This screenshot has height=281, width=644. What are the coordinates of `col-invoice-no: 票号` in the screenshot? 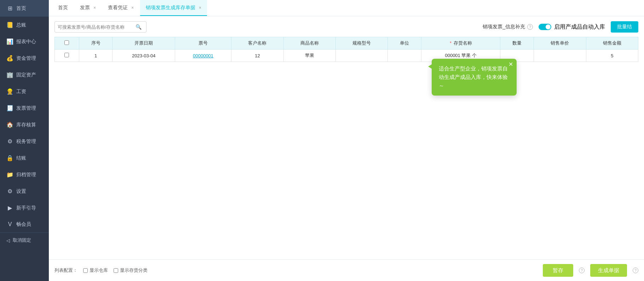 It's located at (203, 43).